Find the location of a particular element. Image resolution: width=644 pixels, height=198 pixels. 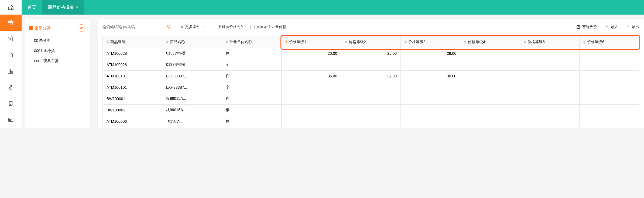

home-icon-slot is located at coordinates (11, 7).